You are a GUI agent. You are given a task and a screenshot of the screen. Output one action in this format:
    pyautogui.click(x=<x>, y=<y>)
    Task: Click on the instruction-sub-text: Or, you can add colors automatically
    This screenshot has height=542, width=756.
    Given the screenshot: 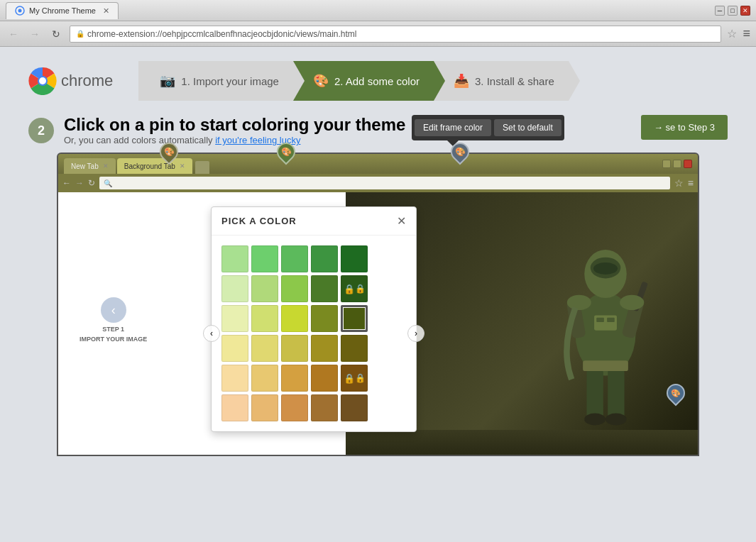 What is the action you would take?
    pyautogui.click(x=138, y=140)
    